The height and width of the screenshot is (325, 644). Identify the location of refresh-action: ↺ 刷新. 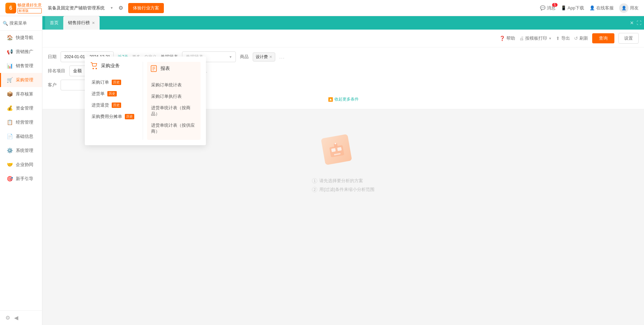
(581, 38).